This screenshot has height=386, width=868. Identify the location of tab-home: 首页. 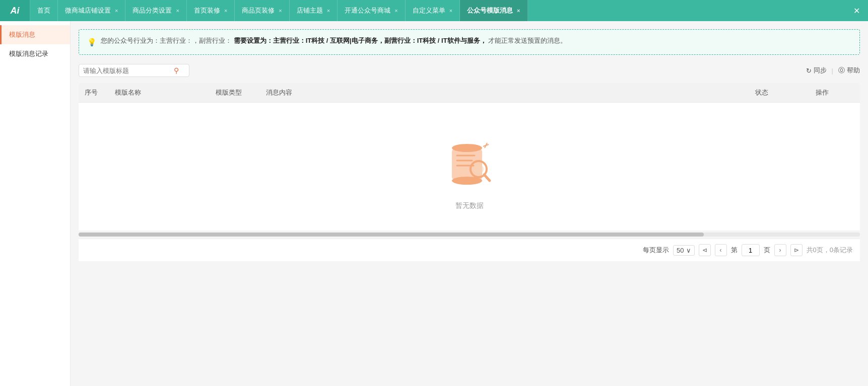
(44, 11).